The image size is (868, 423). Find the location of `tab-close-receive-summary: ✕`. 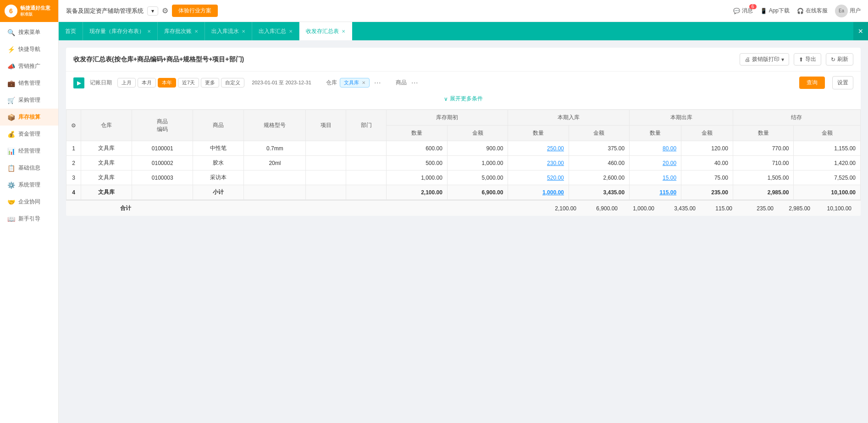

tab-close-receive-summary: ✕ is located at coordinates (343, 31).